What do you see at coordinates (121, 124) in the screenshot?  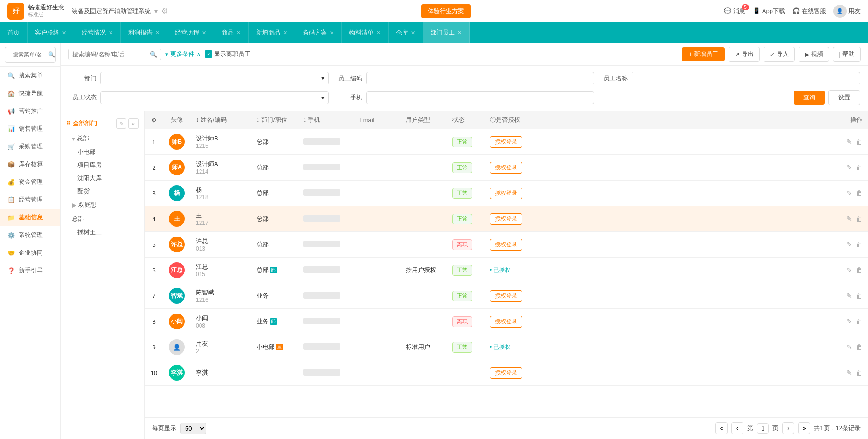 I see `dept-edit-icon: ✎` at bounding box center [121, 124].